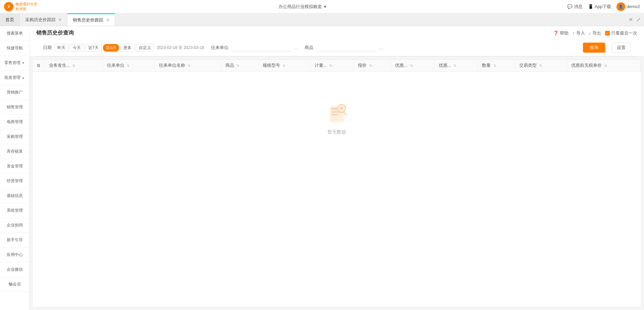  I want to click on goods-label: 商品, so click(309, 48).